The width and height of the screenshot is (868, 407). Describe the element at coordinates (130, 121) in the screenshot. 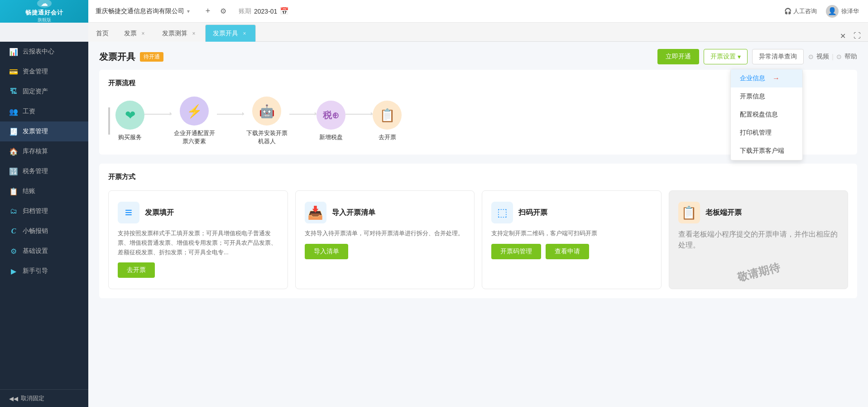

I see `flow-step-1: ❤ 购买服务` at that location.